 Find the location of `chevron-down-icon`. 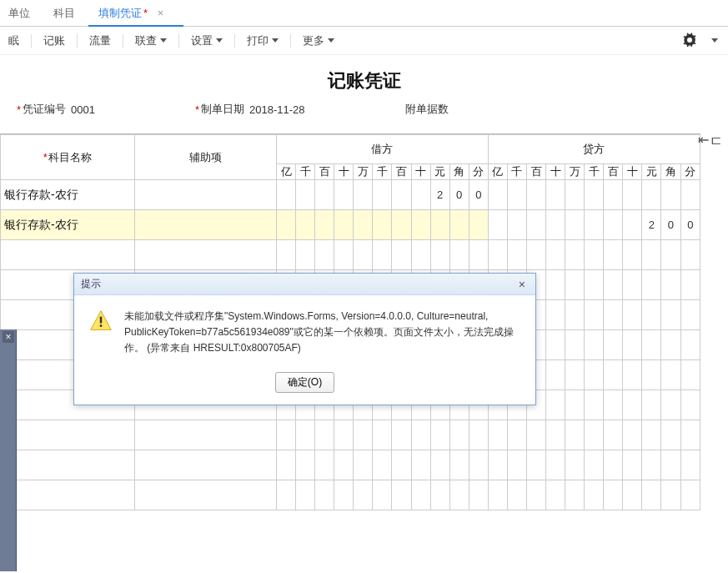

chevron-down-icon is located at coordinates (713, 40).